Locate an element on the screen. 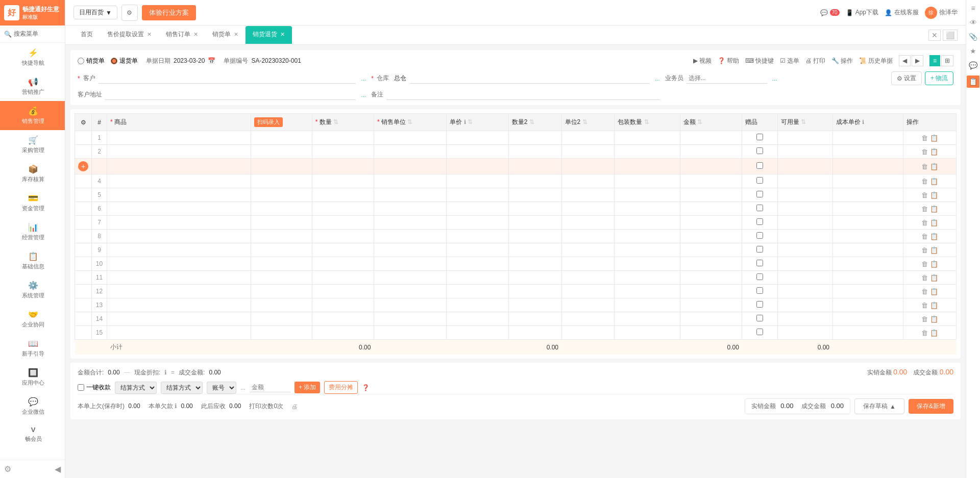 This screenshot has height=478, width=980. save-draft-button: 保存草稿 ▲ is located at coordinates (879, 406).